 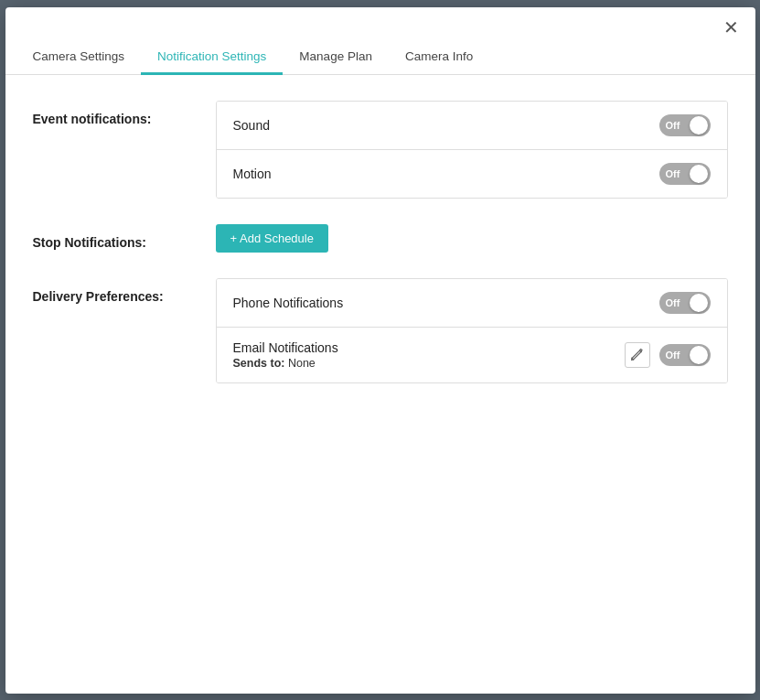 What do you see at coordinates (285, 348) in the screenshot?
I see `email-notifications-label: Email Notifications` at bounding box center [285, 348].